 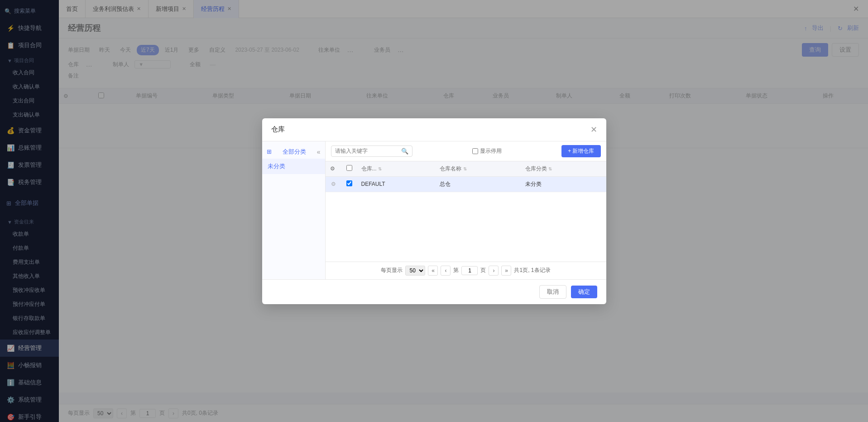 What do you see at coordinates (466, 177) in the screenshot?
I see `dialog-table: ⚙ 仓库... ⇅ 仓库名称` at bounding box center [466, 177].